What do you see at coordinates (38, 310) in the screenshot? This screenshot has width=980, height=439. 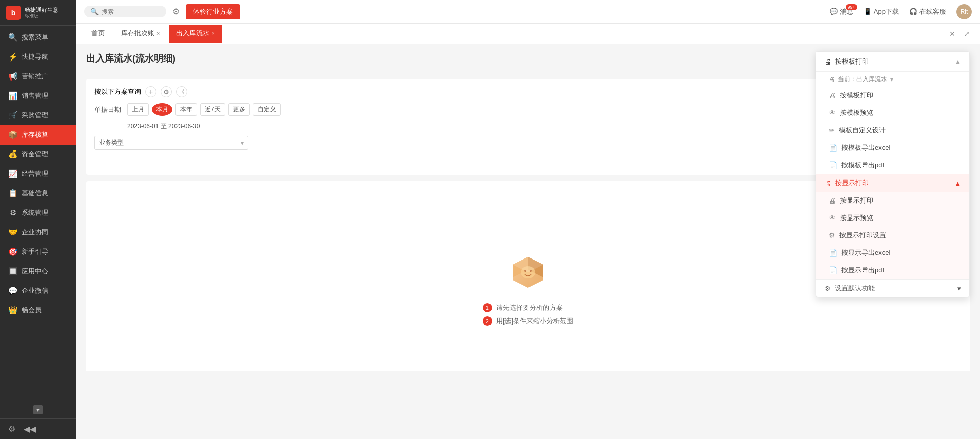 I see `sidebar-item-member: 👑 畅会员` at bounding box center [38, 310].